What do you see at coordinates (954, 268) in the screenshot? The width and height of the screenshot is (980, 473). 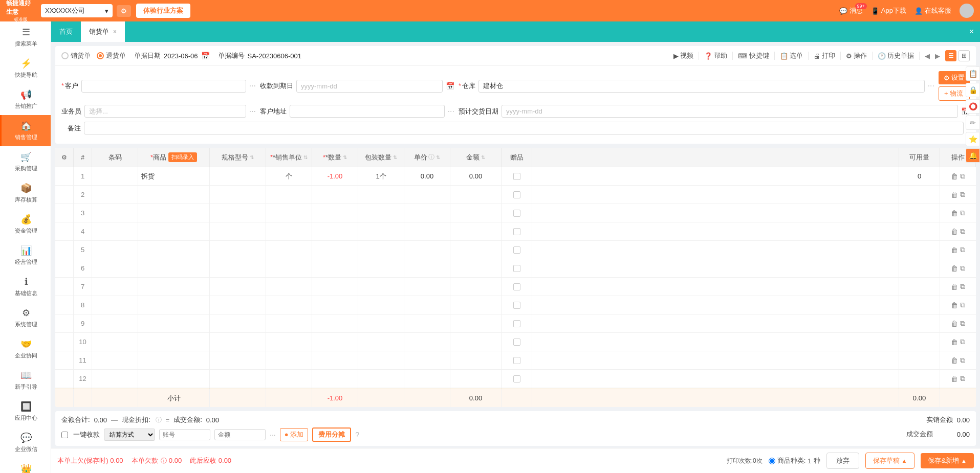 I see `delete-row-icon-5: 🗑` at bounding box center [954, 268].